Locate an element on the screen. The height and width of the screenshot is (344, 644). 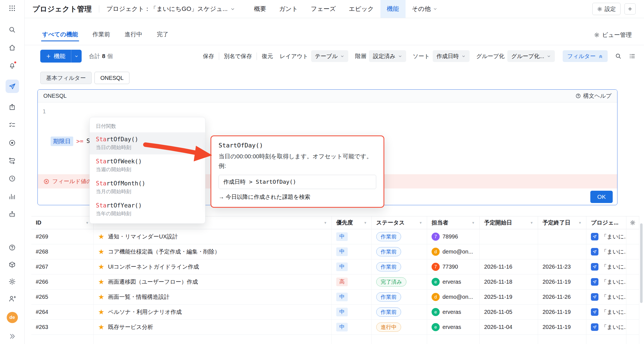
project-name: 「まいに... is located at coordinates (614, 237).